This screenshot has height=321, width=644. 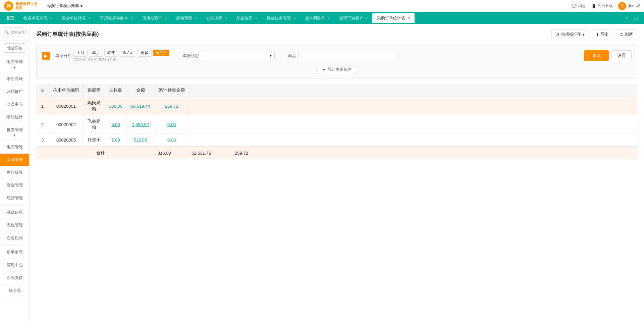 I want to click on tab-shoufahui: 收发存汇总表 ×, so click(x=38, y=18).